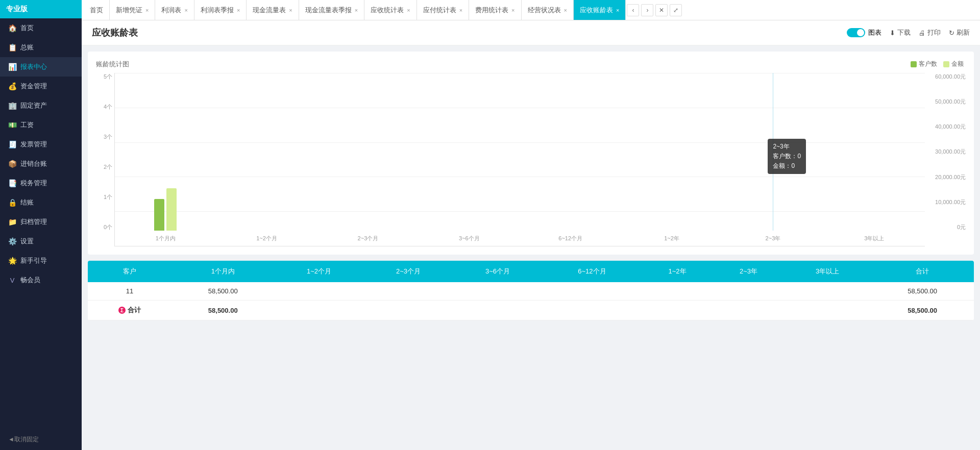  What do you see at coordinates (963, 33) in the screenshot?
I see `refresh-label: 刷新` at bounding box center [963, 33].